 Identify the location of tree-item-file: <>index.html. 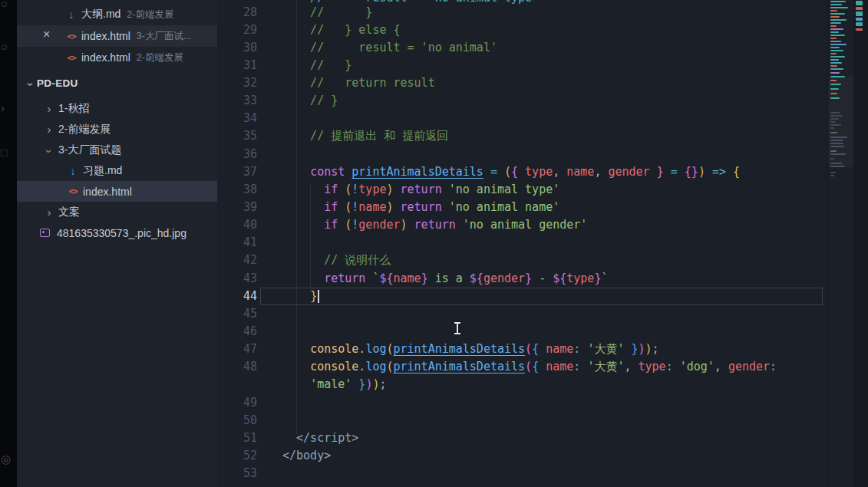
(117, 192).